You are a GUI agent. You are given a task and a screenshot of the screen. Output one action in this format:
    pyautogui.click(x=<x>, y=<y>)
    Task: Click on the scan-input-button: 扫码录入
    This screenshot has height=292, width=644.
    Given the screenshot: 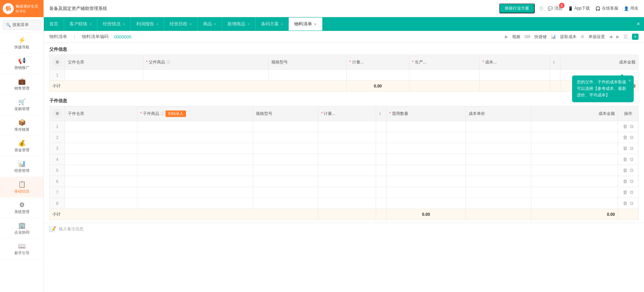 What is the action you would take?
    pyautogui.click(x=176, y=114)
    